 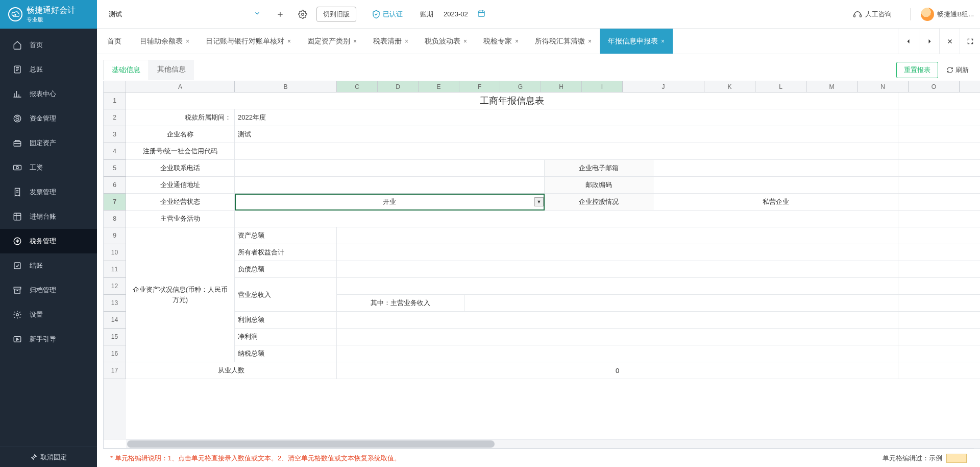 I want to click on total-liabilities-value, so click(x=618, y=269).